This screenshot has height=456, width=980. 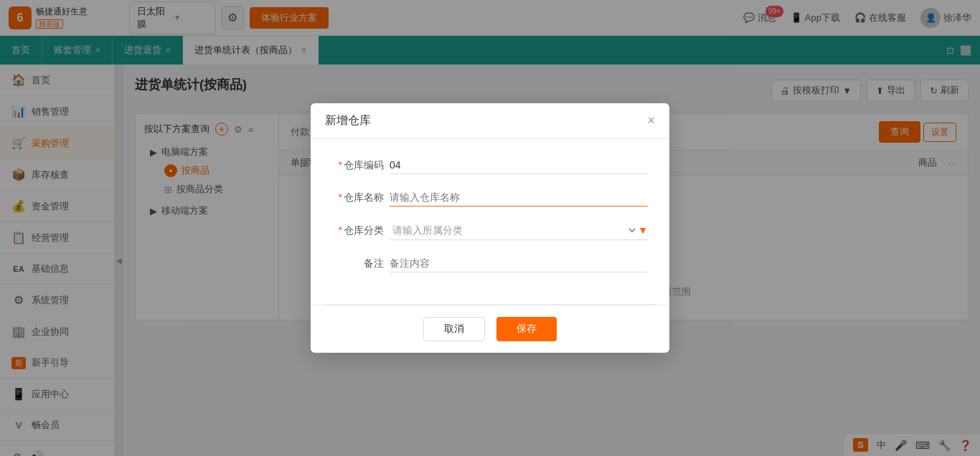 I want to click on save-button: 保存, so click(x=527, y=329).